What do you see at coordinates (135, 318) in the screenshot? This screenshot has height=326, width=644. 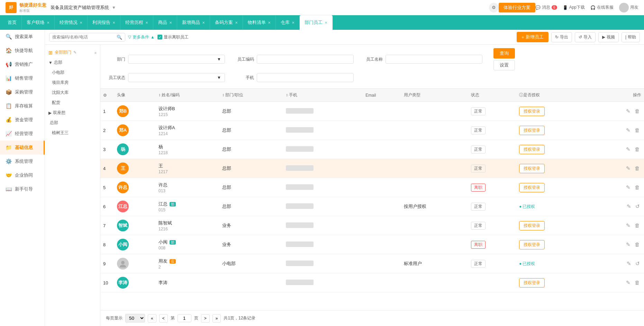 I see `per-page-select: 50 20 100` at bounding box center [135, 318].